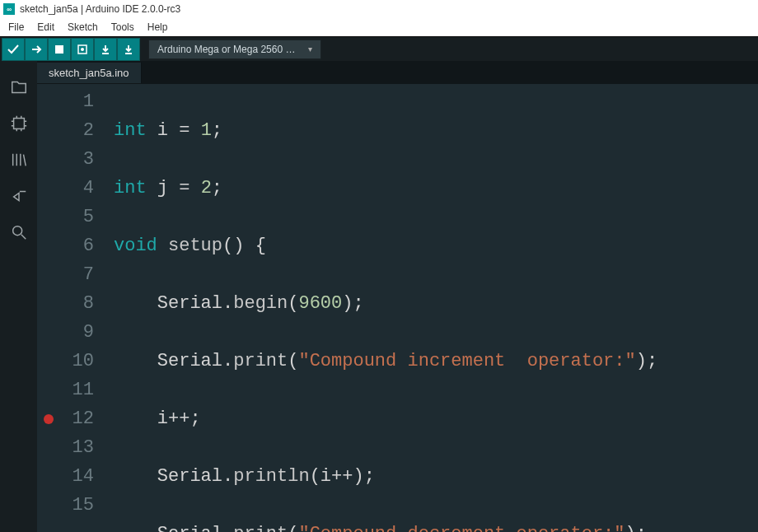 Image resolution: width=758 pixels, height=532 pixels. I want to click on line-number: 5, so click(66, 217).